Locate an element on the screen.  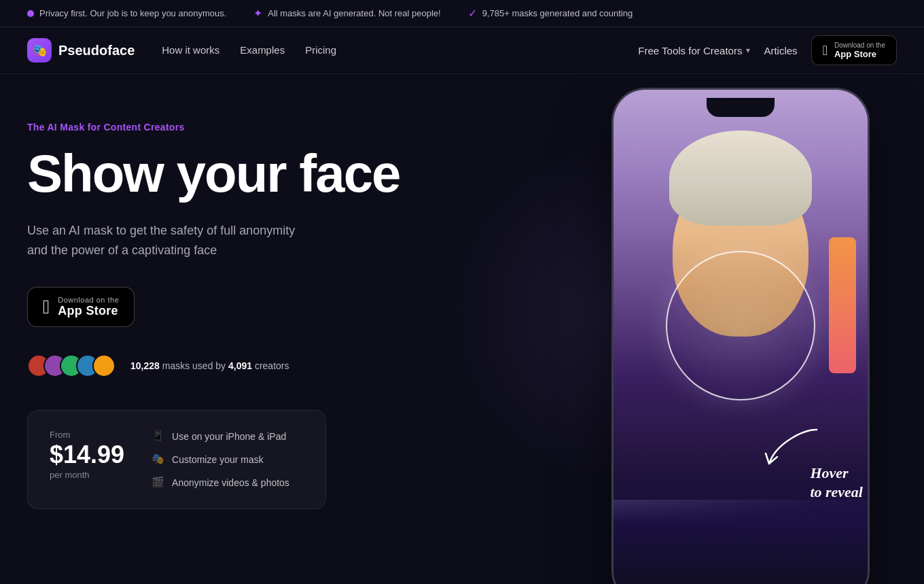
feature-anonymize: 🎬 Anonymize videos & photos is located at coordinates (220, 483).